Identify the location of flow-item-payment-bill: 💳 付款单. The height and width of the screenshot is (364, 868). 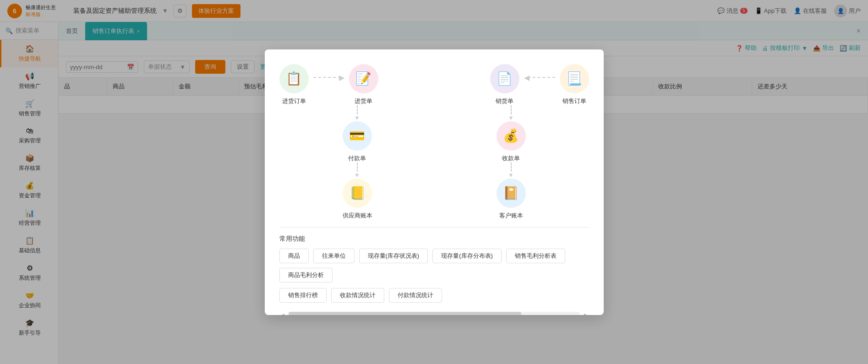
(357, 142).